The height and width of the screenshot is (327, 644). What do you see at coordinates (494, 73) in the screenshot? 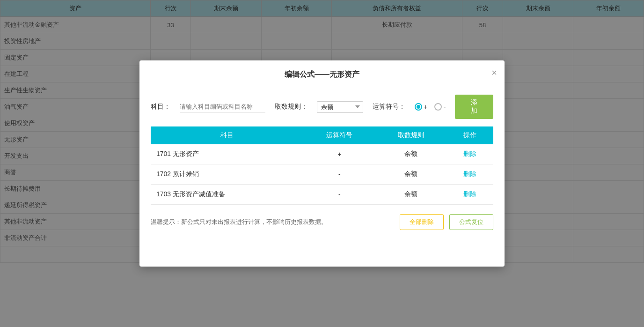
I see `close-button: ×` at bounding box center [494, 73].